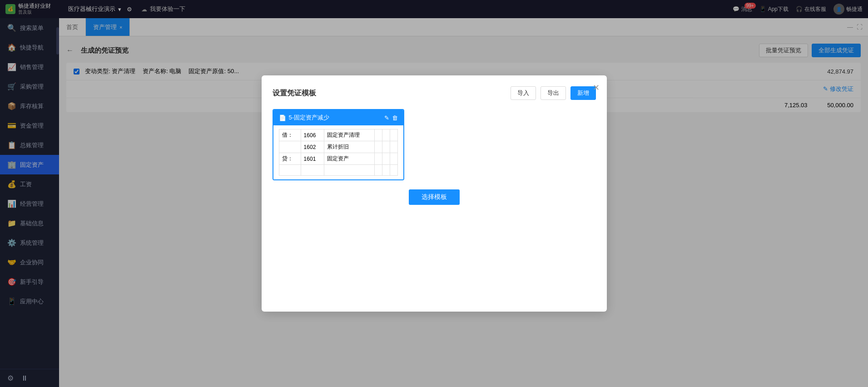 This screenshot has width=868, height=387. I want to click on table-row: 贷： 1601 固定资产, so click(338, 159).